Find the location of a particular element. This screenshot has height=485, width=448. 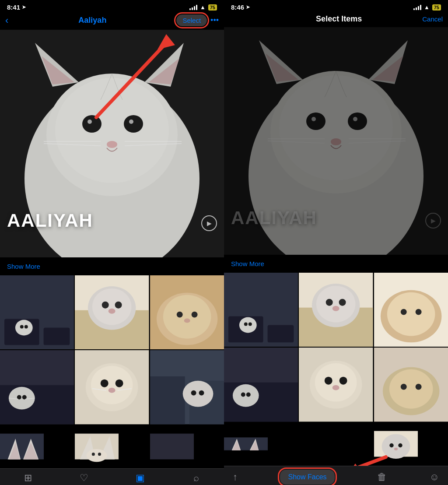

left-time: 8:41 ➤ is located at coordinates (17, 7).